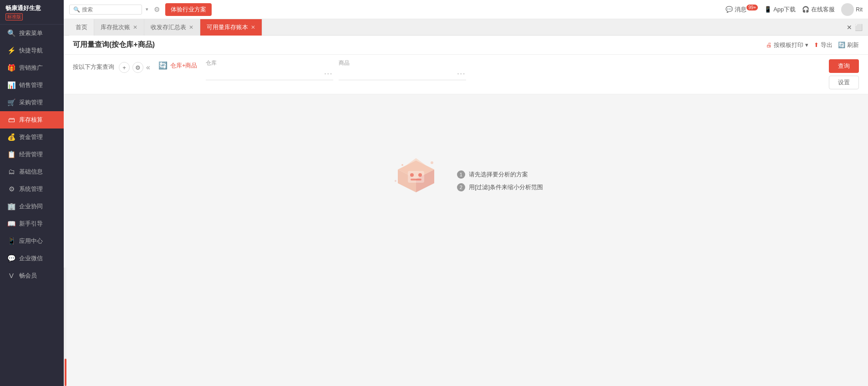 The height and width of the screenshot is (386, 868). I want to click on product-more-btn: ···, so click(462, 74).